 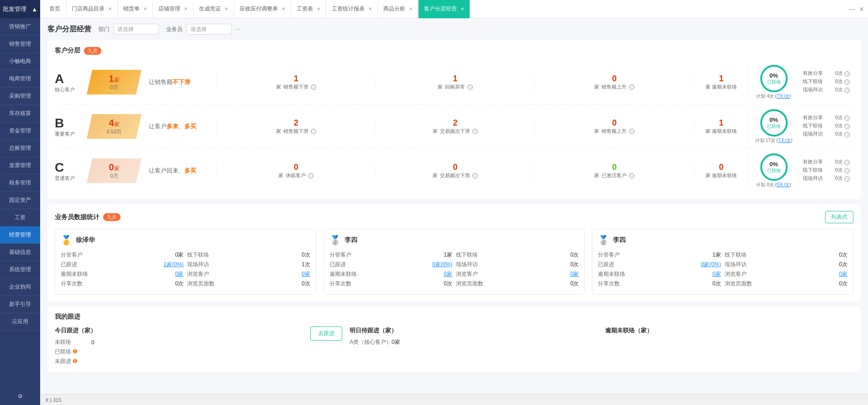 I want to click on staff-medal-2: 🥈, so click(x=603, y=240).